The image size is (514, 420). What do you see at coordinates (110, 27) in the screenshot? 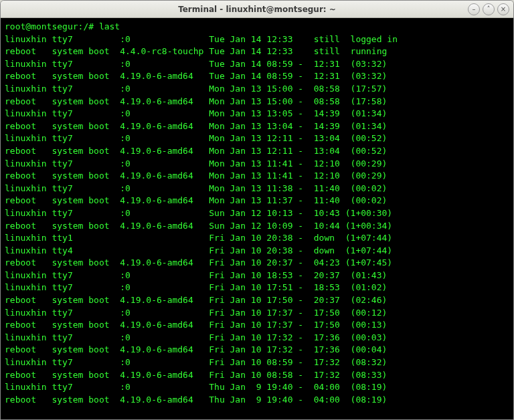
I see `command: last` at bounding box center [110, 27].